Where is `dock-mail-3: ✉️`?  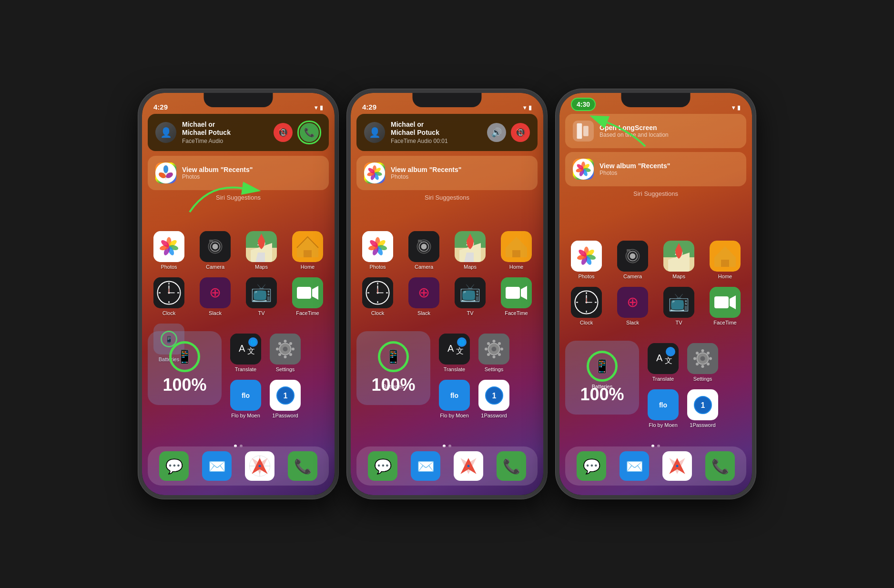 dock-mail-3: ✉️ is located at coordinates (634, 466).